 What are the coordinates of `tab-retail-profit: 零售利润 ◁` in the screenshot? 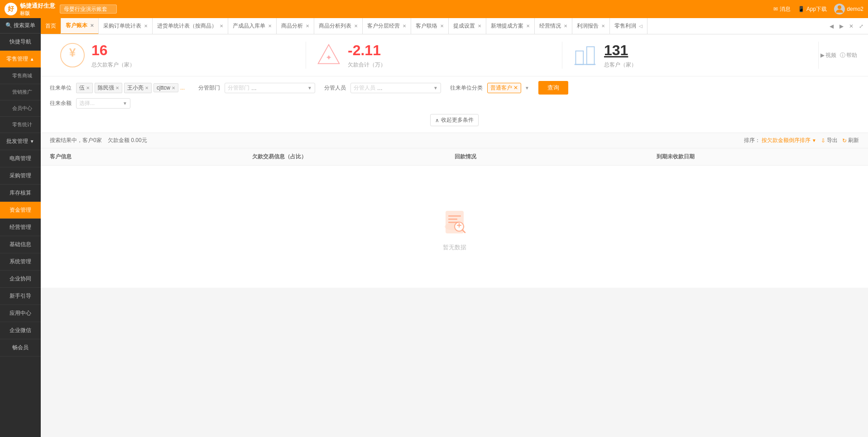 It's located at (628, 26).